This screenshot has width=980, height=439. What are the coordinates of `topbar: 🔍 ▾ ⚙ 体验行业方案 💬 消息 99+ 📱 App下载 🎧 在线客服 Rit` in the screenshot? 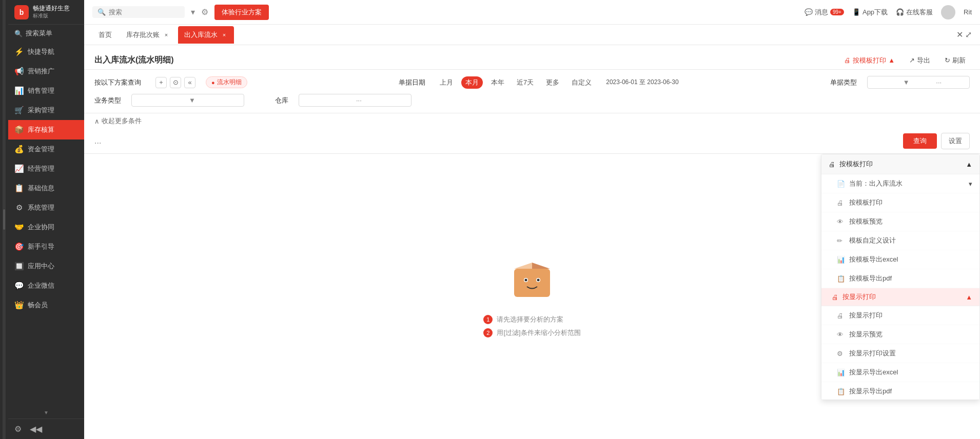 It's located at (532, 12).